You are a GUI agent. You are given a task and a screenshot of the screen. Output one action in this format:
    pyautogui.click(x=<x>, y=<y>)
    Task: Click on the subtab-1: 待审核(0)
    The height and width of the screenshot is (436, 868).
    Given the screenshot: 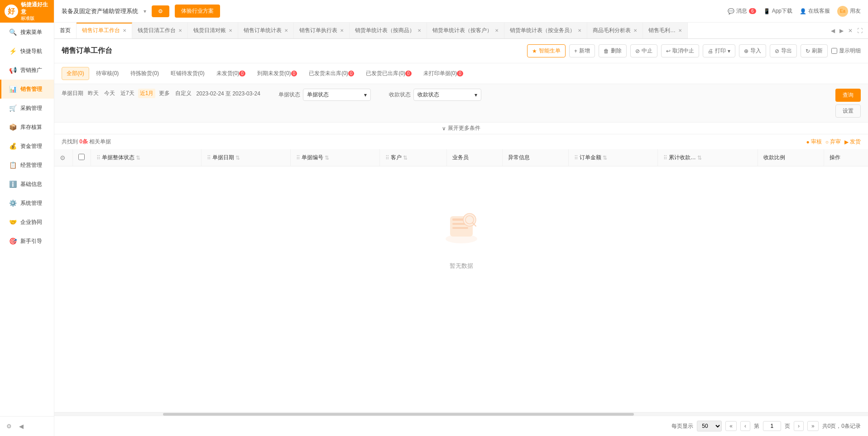 What is the action you would take?
    pyautogui.click(x=108, y=73)
    